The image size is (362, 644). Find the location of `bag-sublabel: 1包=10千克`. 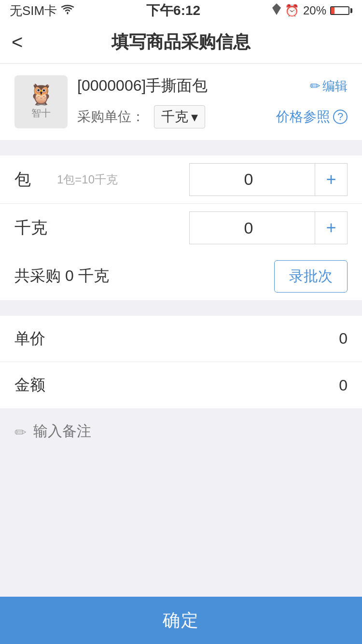

bag-sublabel: 1包=10千克 is located at coordinates (87, 180).